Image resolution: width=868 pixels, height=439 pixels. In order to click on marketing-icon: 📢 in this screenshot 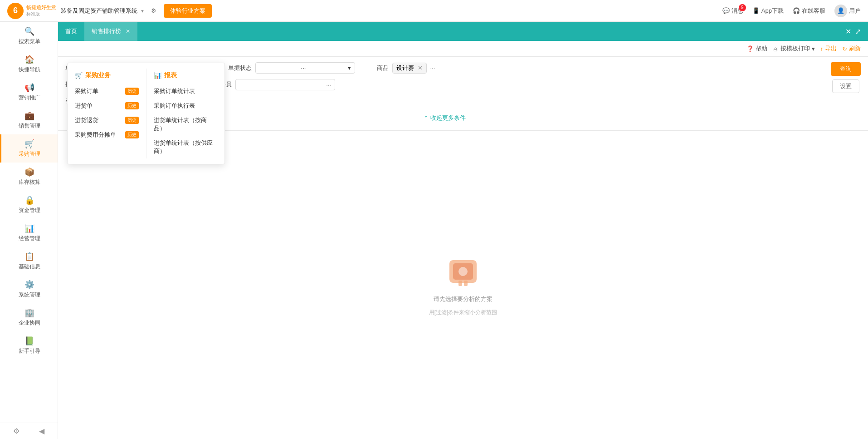, I will do `click(29, 88)`.